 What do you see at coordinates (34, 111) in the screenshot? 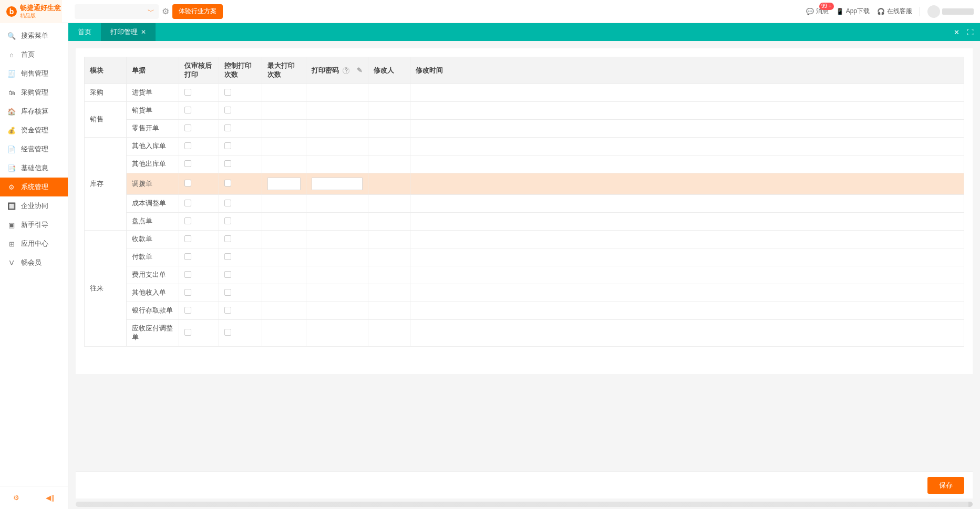
I see `sidebar-item-stock: 🏠库存核算` at bounding box center [34, 111].